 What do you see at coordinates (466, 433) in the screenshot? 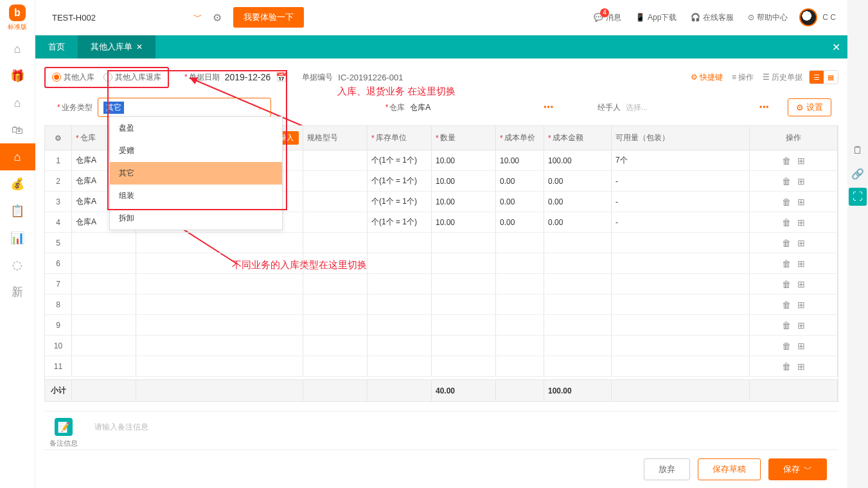
I see `remarks-input: 请输入备注信息` at bounding box center [466, 433].